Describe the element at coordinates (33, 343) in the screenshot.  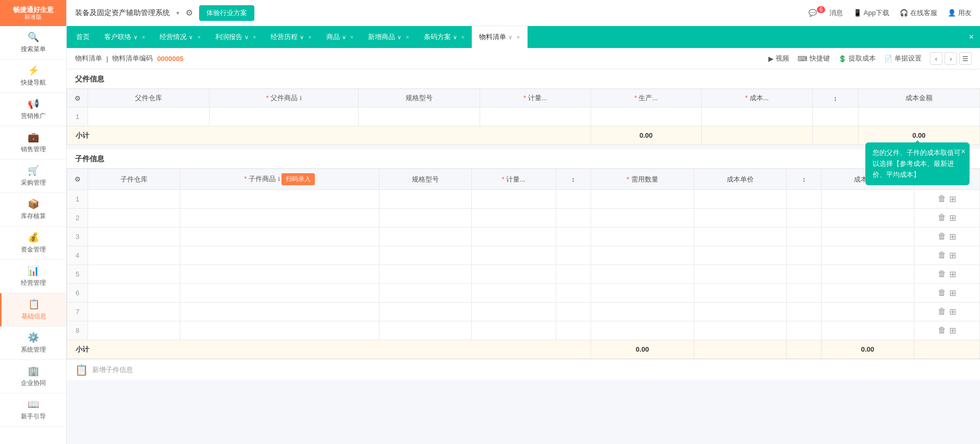
I see `sidebar-item-system: ⚙️系统管理` at that location.